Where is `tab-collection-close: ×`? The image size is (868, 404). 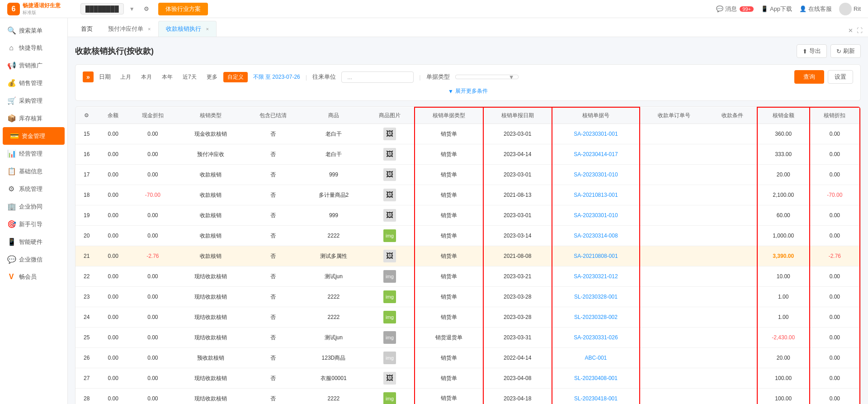
tab-collection-close: × is located at coordinates (207, 29).